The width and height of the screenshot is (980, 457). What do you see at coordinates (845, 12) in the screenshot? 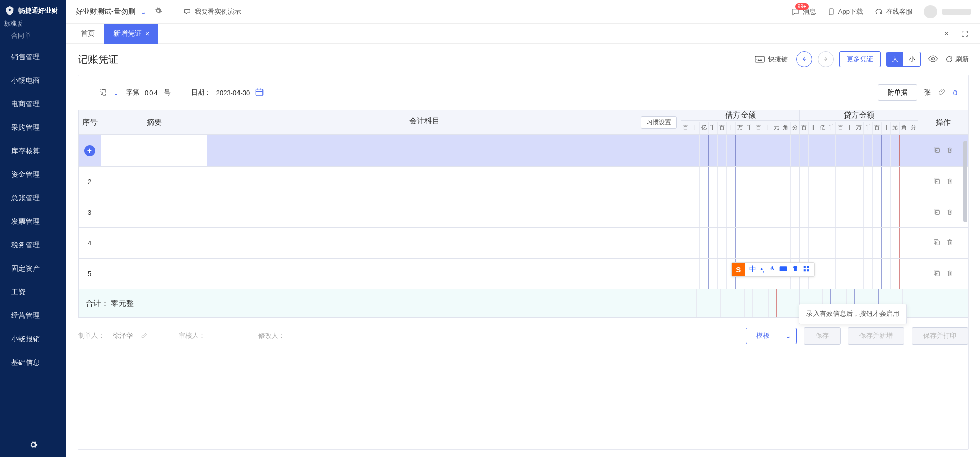
I see `app-download-button: App下载` at bounding box center [845, 12].